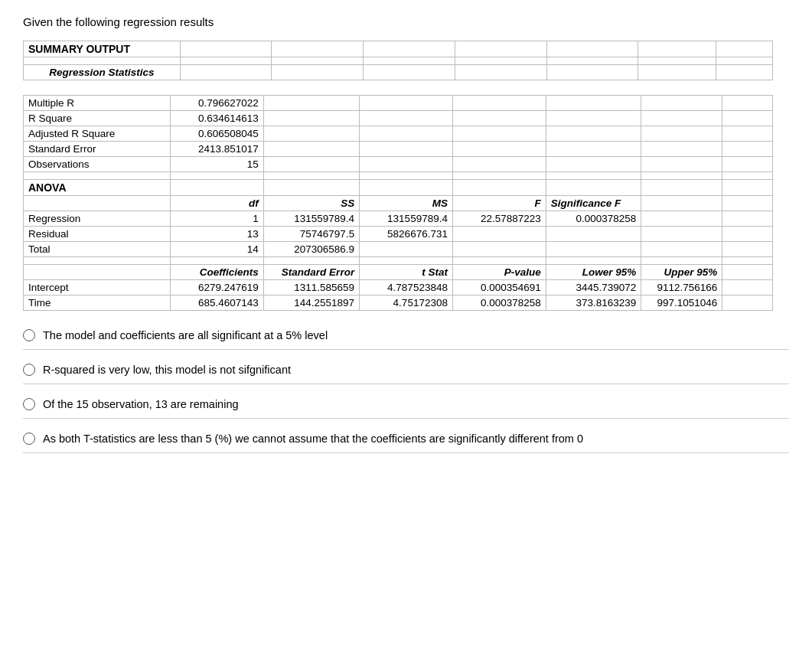 The image size is (812, 653). What do you see at coordinates (499, 288) in the screenshot?
I see `coef-intercept-p: 0.000354691` at bounding box center [499, 288].